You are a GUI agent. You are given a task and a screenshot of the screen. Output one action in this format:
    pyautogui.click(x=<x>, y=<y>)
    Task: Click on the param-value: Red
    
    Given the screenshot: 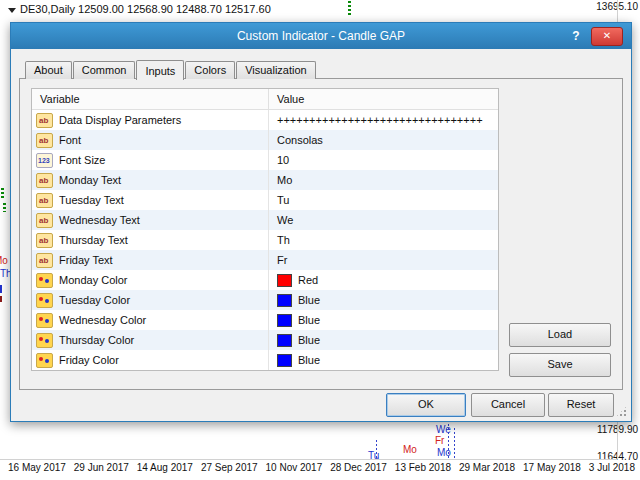 What is the action you would take?
    pyautogui.click(x=308, y=280)
    